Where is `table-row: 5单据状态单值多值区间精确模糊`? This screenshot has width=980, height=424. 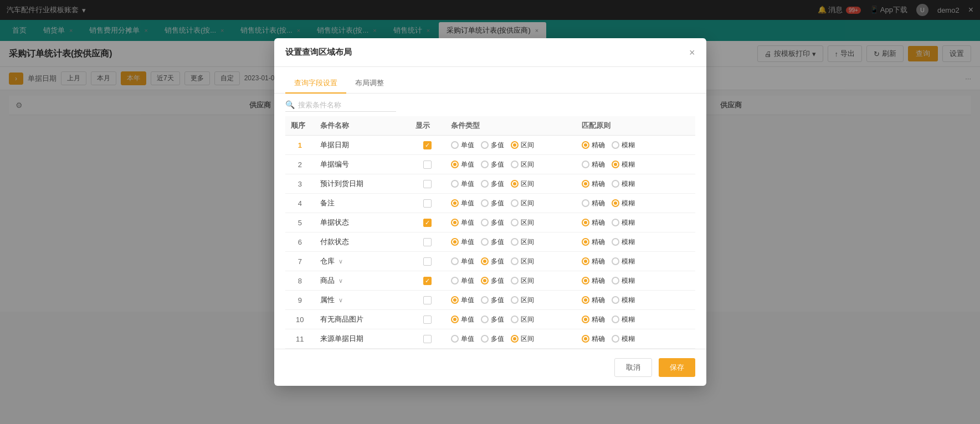 table-row: 5单据状态单值多值区间精确模糊 is located at coordinates (490, 223).